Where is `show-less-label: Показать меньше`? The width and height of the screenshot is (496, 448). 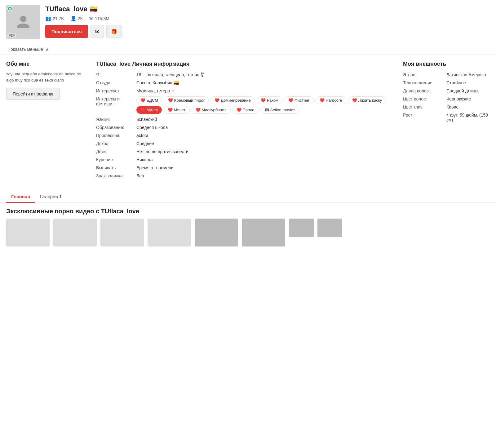
show-less-label: Показать меньше is located at coordinates (25, 49).